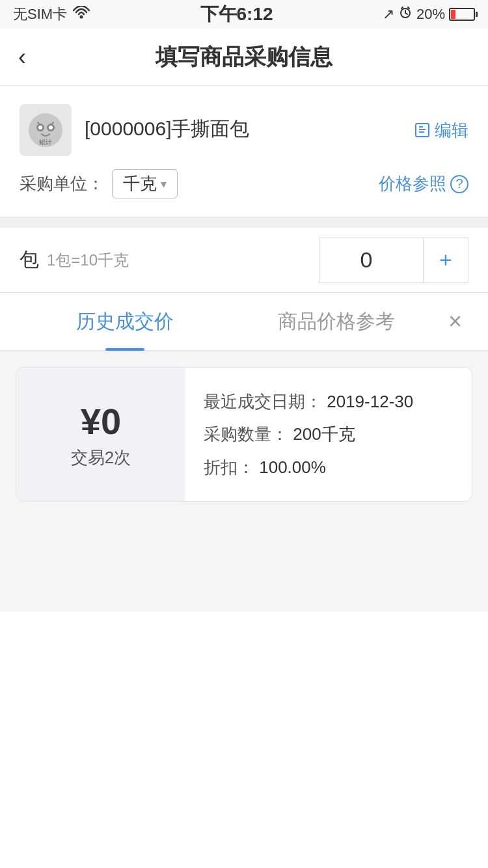 This screenshot has width=488, height=868. I want to click on tab-history-price: 历史成交价, so click(125, 321).